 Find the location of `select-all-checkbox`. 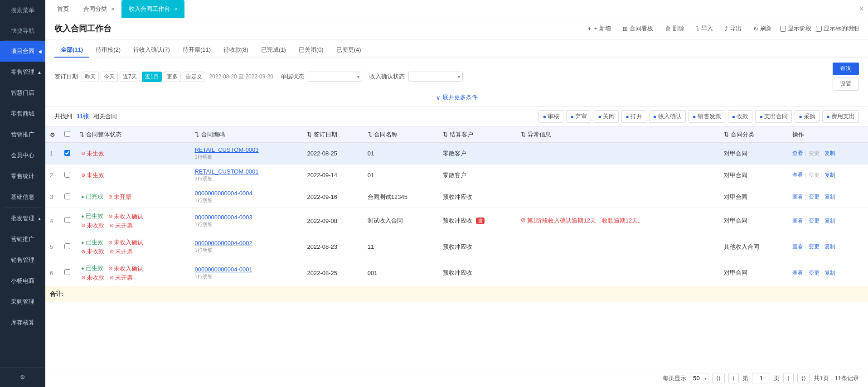

select-all-checkbox is located at coordinates (67, 134).